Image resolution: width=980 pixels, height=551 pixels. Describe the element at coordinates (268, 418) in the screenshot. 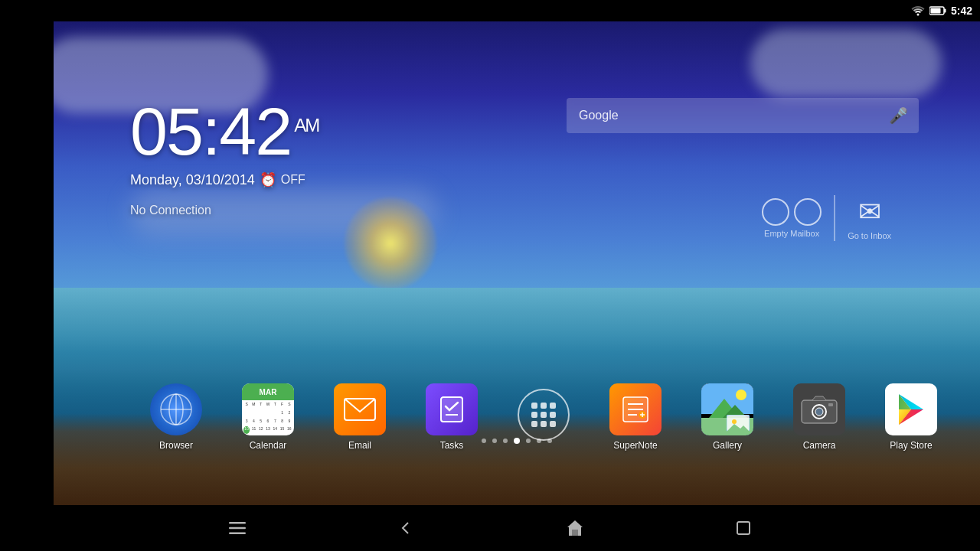

I see `cal-body: SMTWTFS 12 3456789 10111213141516` at that location.